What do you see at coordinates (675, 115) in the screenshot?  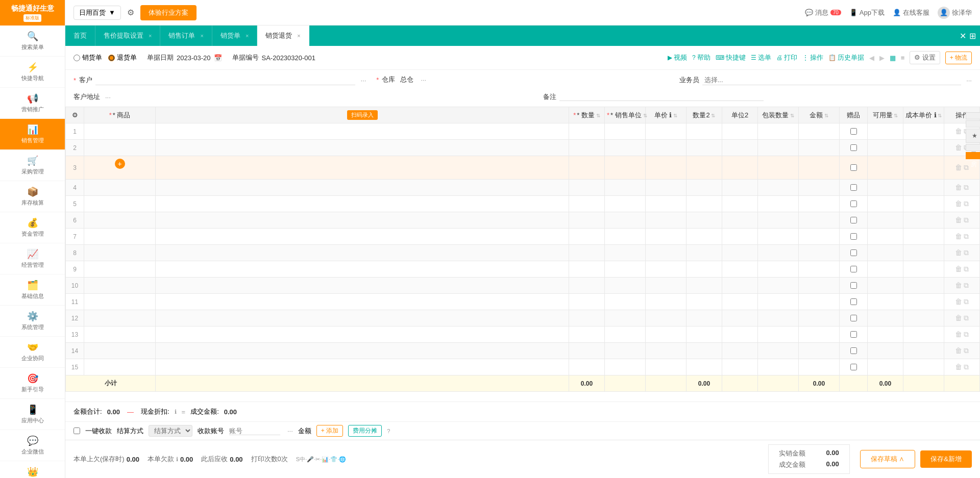 I see `price-sort-icon: ⇅` at bounding box center [675, 115].